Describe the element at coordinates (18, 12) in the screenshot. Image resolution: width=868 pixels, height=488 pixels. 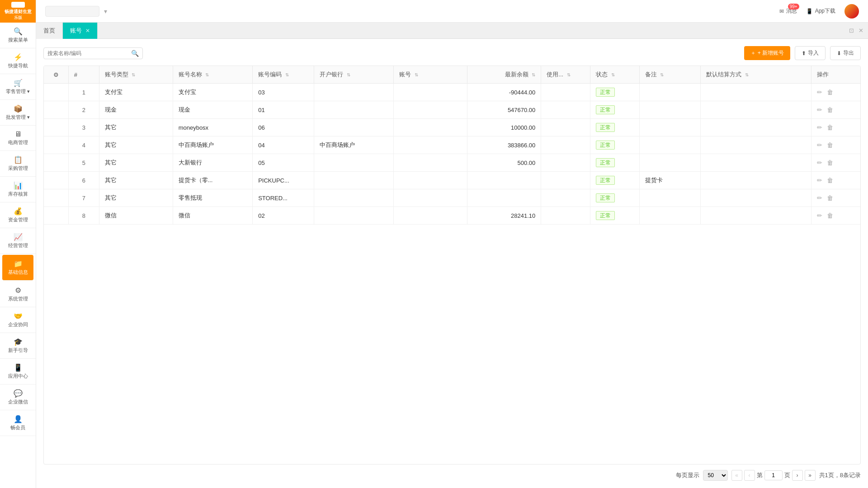
I see `logo-text: 畅捷通财生意` at that location.